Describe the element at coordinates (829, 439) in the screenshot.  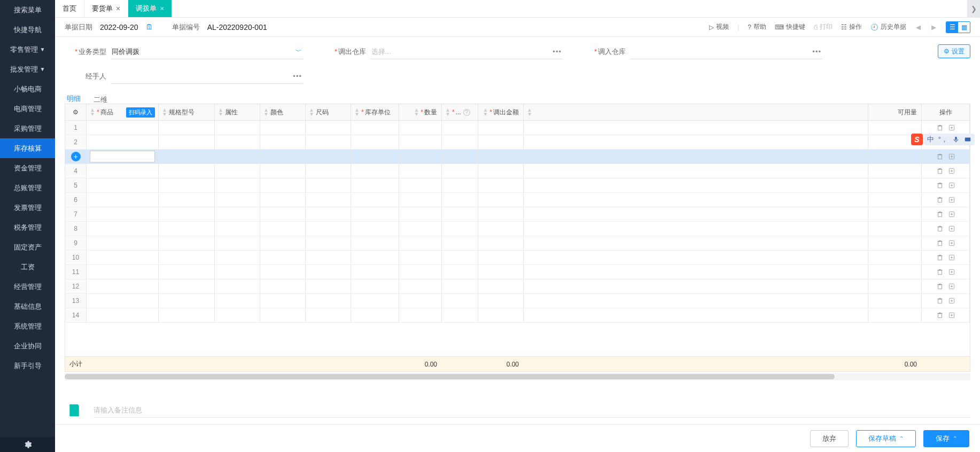
I see `discard-button: 放弃` at that location.